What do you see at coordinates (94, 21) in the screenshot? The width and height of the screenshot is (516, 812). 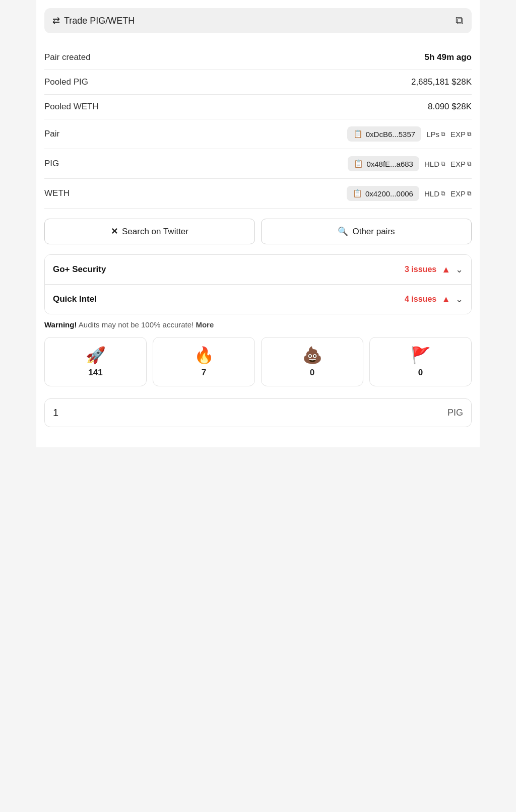 I see `trade-button: ⇄ Trade PIG/WETH` at bounding box center [94, 21].